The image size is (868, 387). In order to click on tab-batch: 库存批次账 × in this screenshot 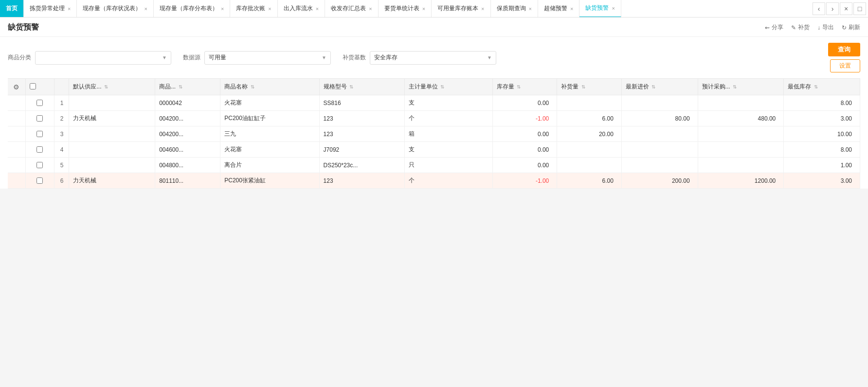, I will do `click(254, 9)`.